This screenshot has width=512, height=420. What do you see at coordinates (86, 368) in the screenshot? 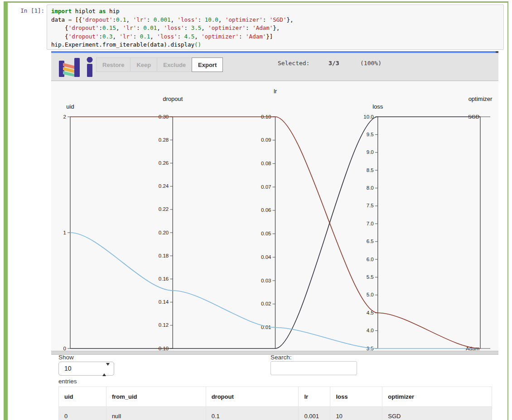
I see `page-size-select: 10` at bounding box center [86, 368].